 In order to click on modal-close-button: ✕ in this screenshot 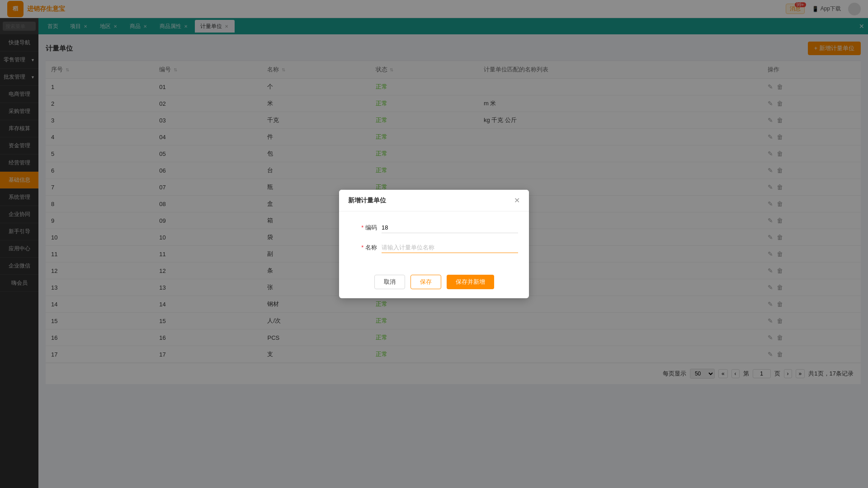, I will do `click(517, 201)`.